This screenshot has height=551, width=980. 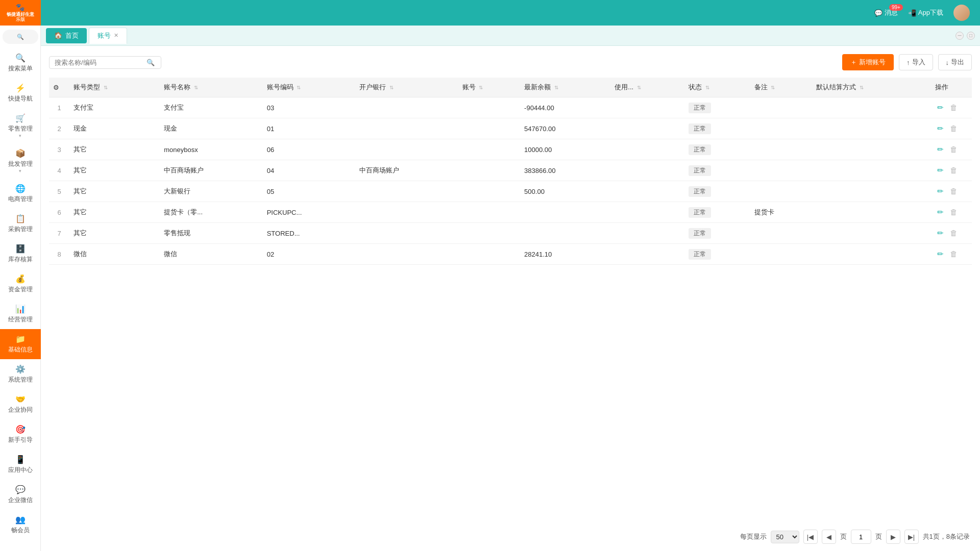 I want to click on sidebar-item-sys-mgmt: ⚙️ 系统管理, so click(x=20, y=374).